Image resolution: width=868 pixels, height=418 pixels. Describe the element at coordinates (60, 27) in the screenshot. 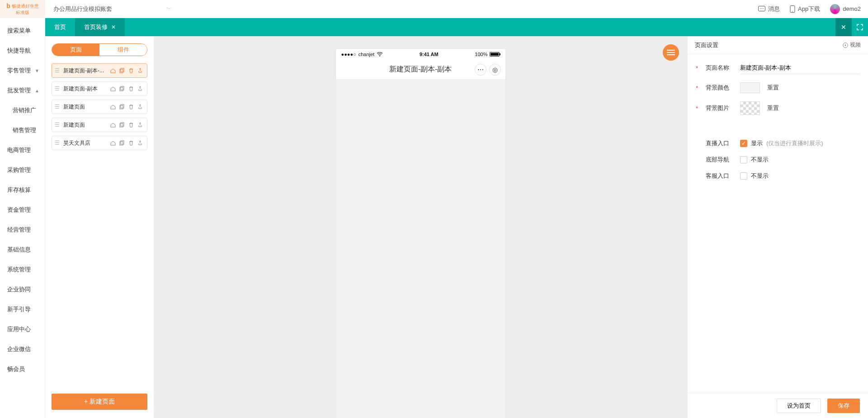

I see `tab-home: 首页` at that location.